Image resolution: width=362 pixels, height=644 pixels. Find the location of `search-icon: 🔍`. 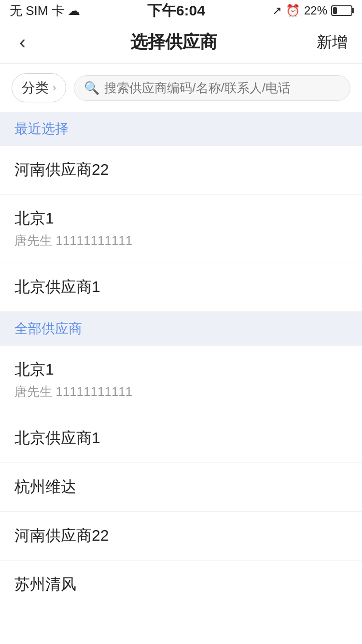

search-icon: 🔍 is located at coordinates (92, 88).